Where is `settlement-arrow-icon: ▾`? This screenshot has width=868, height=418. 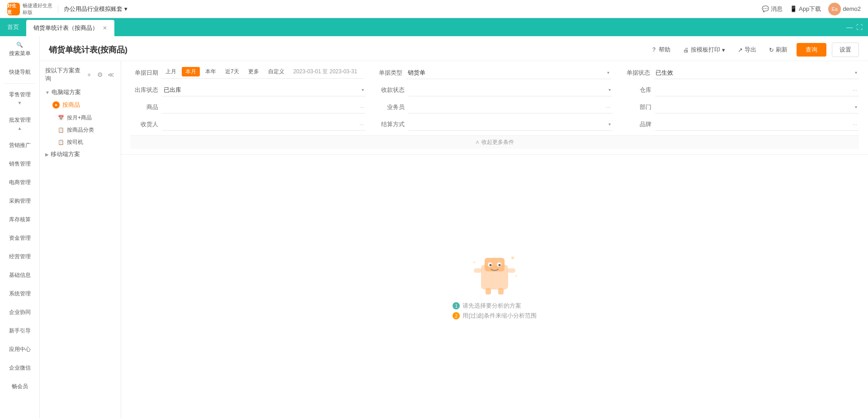
settlement-arrow-icon: ▾ is located at coordinates (609, 124).